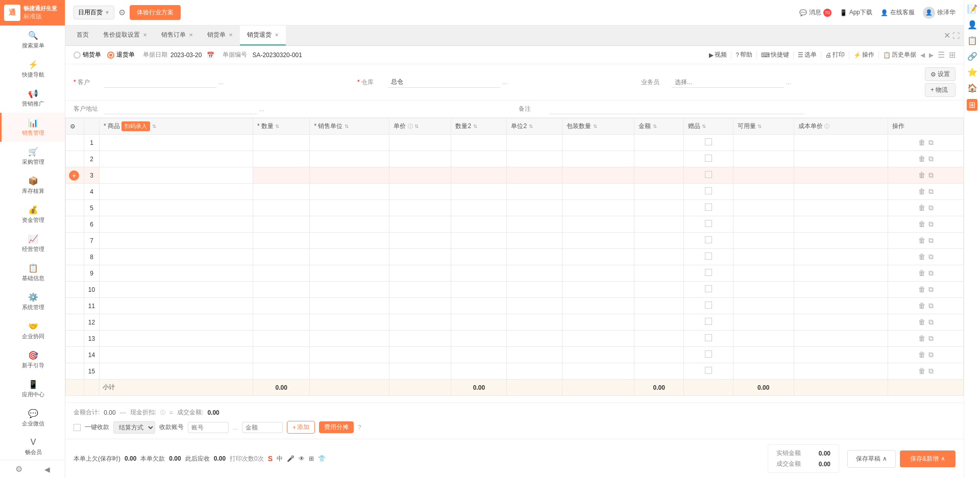 This screenshot has height=478, width=980. I want to click on rs-icon-5: ⭐, so click(972, 72).